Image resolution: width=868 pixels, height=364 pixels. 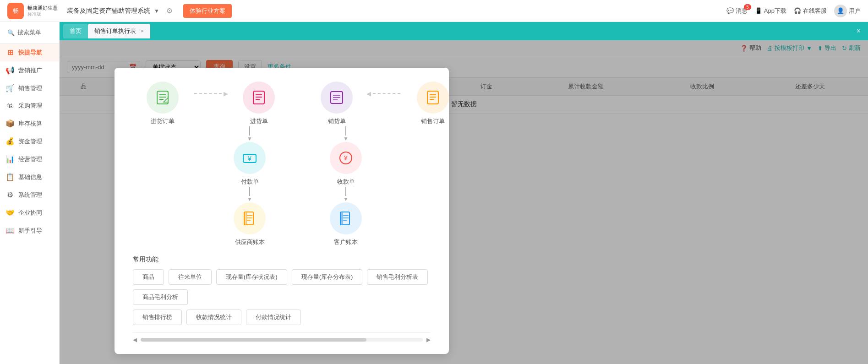 I want to click on flow-item-payment-bill: ¥ 付款单, so click(x=250, y=164).